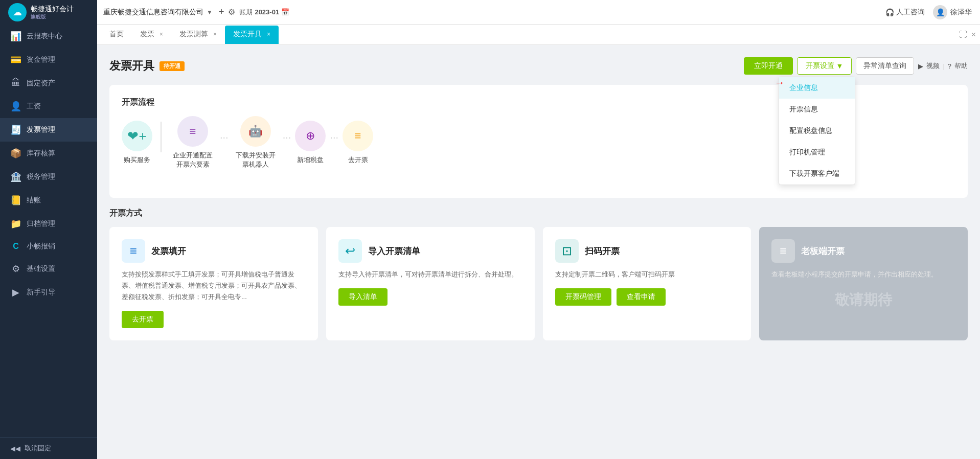 This screenshot has height=459, width=980. I want to click on sidebar-item-stock: 📦 库存核算, so click(49, 153).